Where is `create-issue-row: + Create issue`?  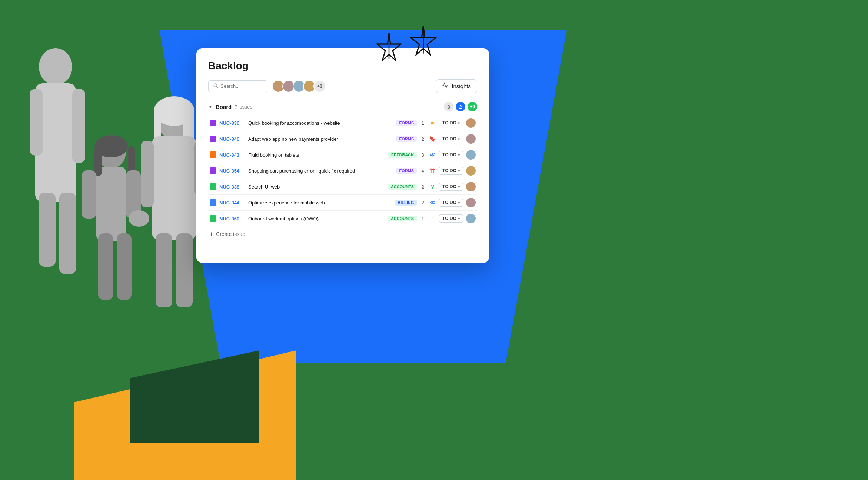 create-issue-row: + Create issue is located at coordinates (343, 232).